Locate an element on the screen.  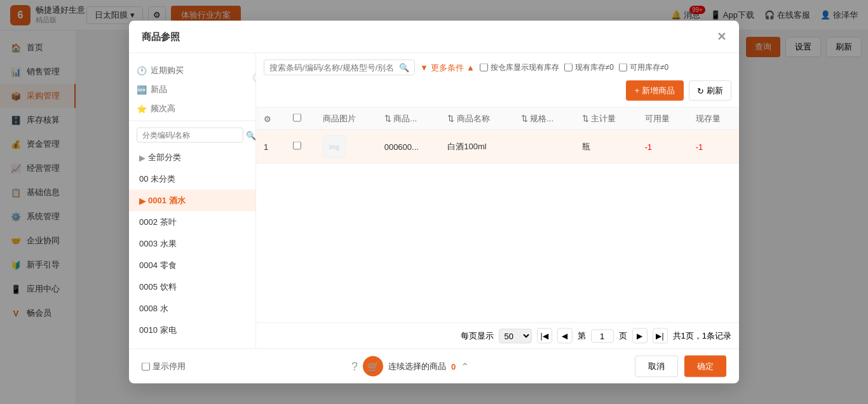
first-page-button: |◀ is located at coordinates (545, 336).